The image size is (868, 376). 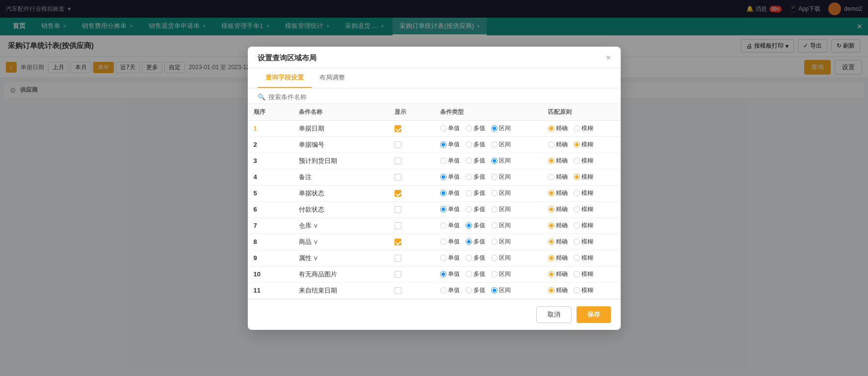 I want to click on search-bar: 🔍, so click(x=434, y=96).